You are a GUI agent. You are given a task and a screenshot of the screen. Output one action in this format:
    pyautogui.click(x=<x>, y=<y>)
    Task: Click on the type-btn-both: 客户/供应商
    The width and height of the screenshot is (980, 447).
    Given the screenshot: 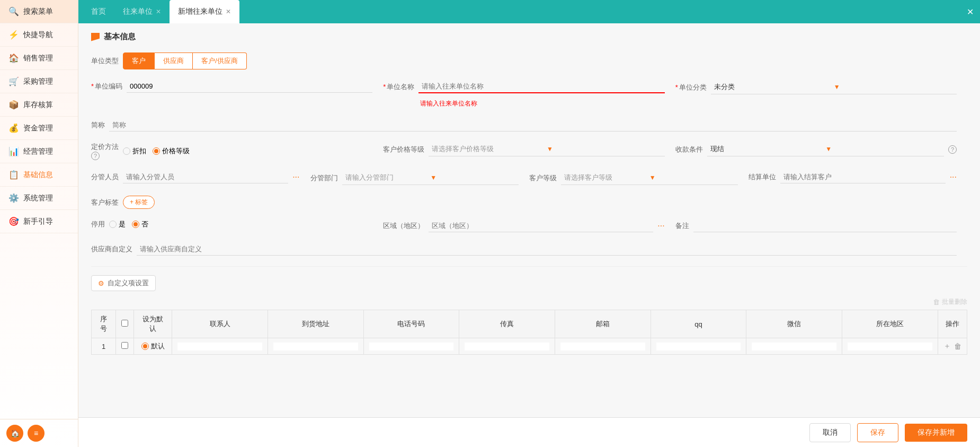 What is the action you would take?
    pyautogui.click(x=220, y=61)
    